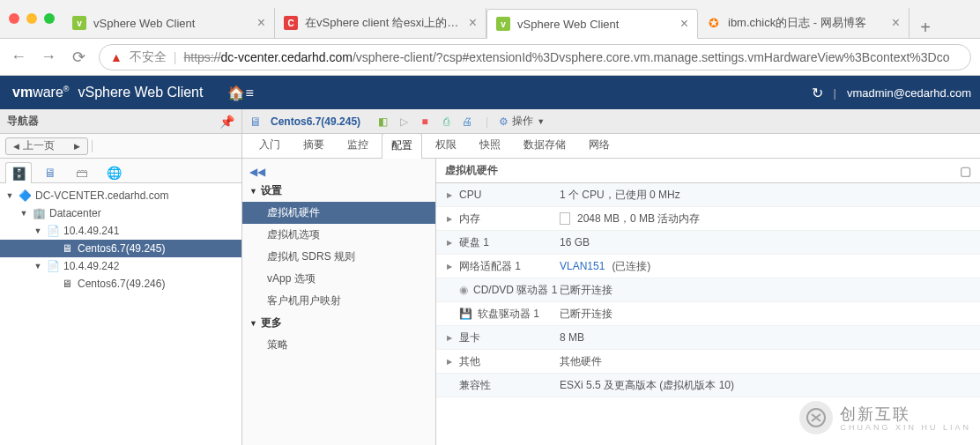 This screenshot has height=445, width=980. What do you see at coordinates (612, 122) in the screenshot?
I see `object-header: 🖥 Centos6.7(49.245) ◧ ▷ ■ ⎙ 🖨 | ⚙ 操作 ▼` at bounding box center [612, 122].